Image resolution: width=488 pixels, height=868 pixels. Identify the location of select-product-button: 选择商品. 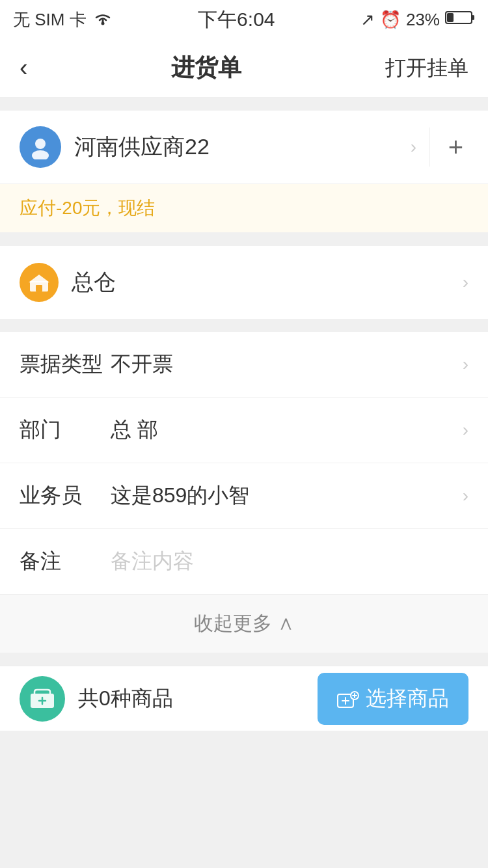
(393, 699).